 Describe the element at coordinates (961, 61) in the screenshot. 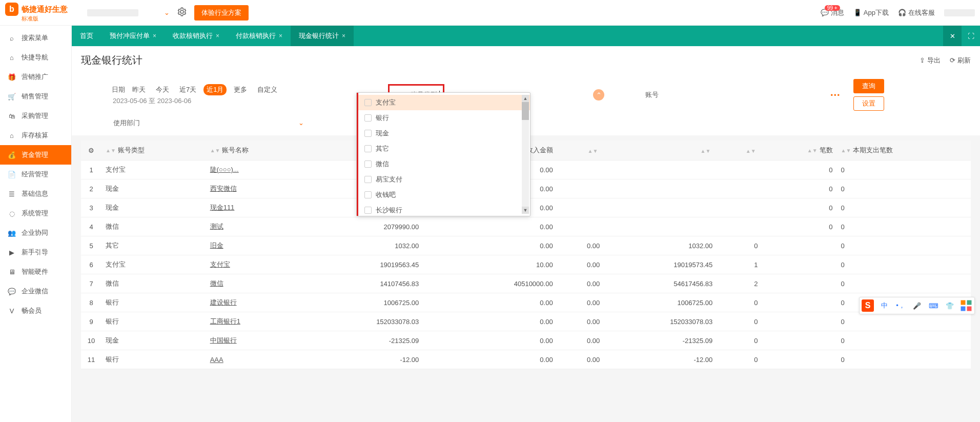

I see `refresh-button: ⟳ 刷新` at that location.